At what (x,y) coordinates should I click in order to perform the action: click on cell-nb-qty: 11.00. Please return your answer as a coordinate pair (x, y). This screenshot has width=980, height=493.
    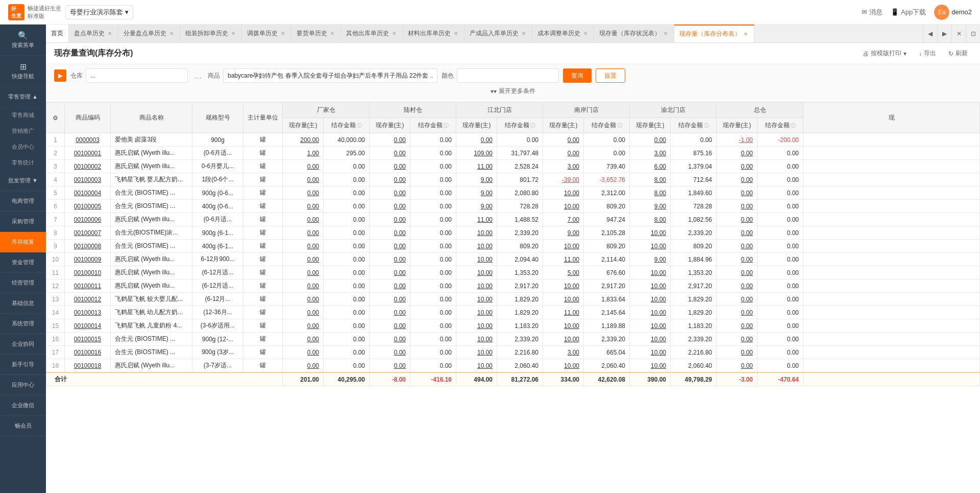
    Looking at the image, I should click on (564, 313).